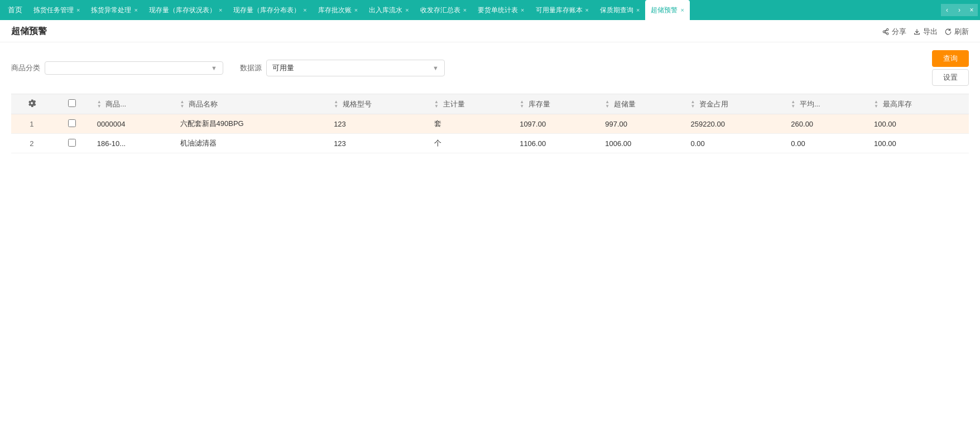  Describe the element at coordinates (827, 124) in the screenshot. I see `row-avg-0: 260.00` at that location.